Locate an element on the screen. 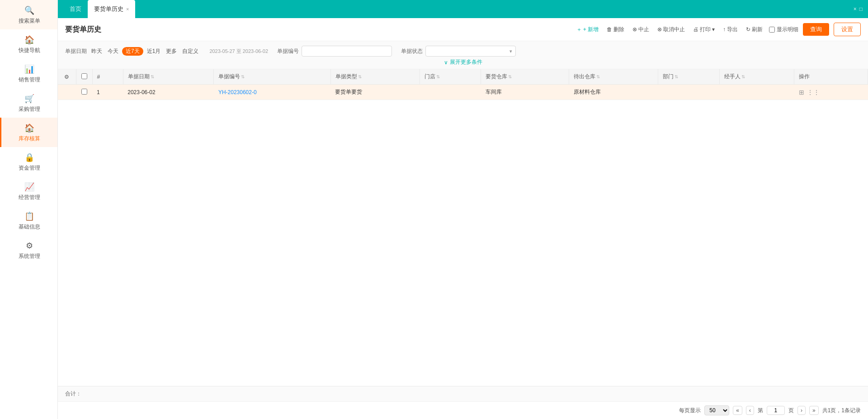 Image resolution: width=868 pixels, height=419 pixels. status-select-wrapper is located at coordinates (471, 51).